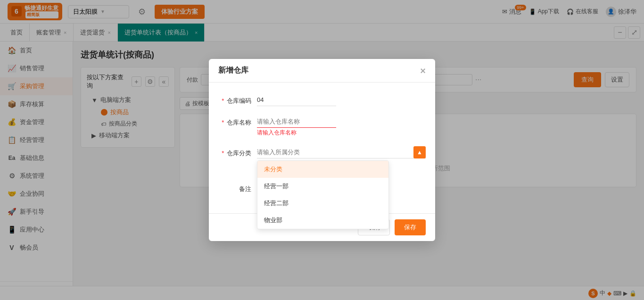 Image resolution: width=644 pixels, height=300 pixels. I want to click on modal-title: 新增仓库, so click(233, 71).